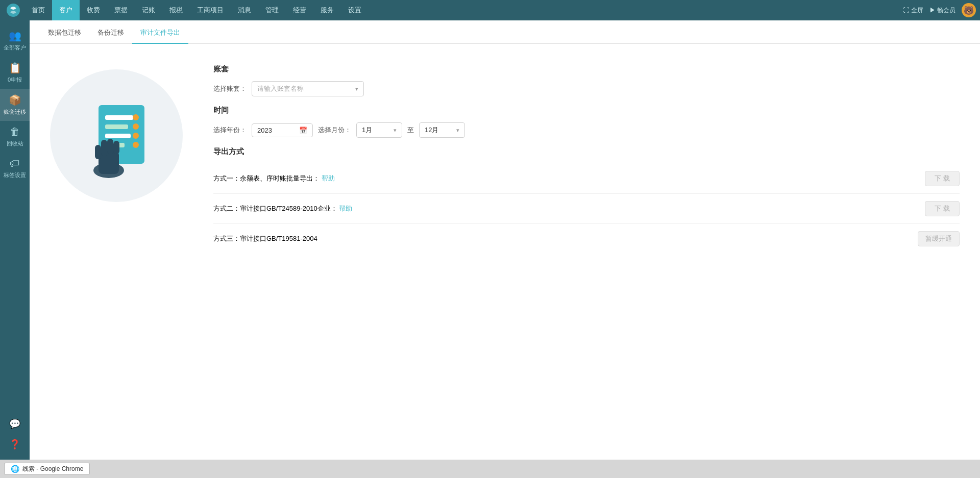 This screenshot has height=478, width=980. I want to click on sidebar: 👥 全部客户 📋 0申报 📦 账套迁移 🗑 回收站 🏷 标签设置 💬 ❓, so click(15, 240).